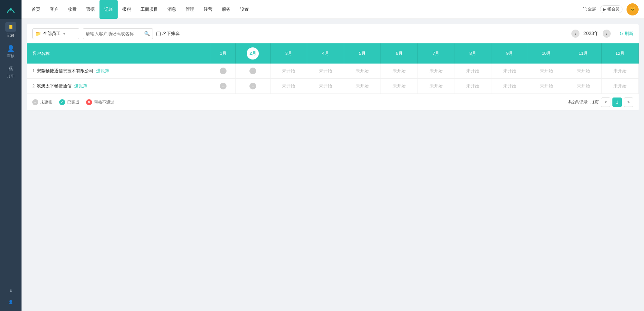 The height and width of the screenshot is (311, 644). I want to click on nav-item-operation: 经营, so click(208, 9).